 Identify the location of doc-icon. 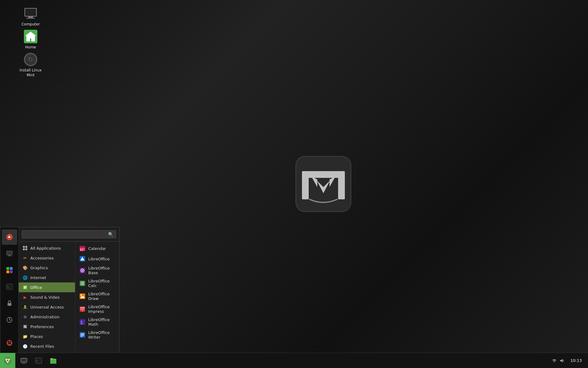
(25, 287).